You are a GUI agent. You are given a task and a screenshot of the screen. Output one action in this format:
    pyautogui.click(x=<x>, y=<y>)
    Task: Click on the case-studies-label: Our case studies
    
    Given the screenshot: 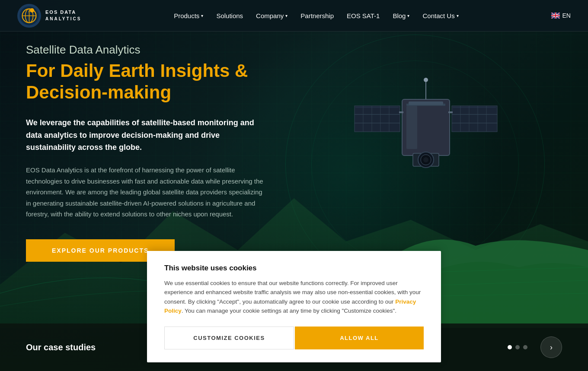 What is the action you would take?
    pyautogui.click(x=61, y=347)
    